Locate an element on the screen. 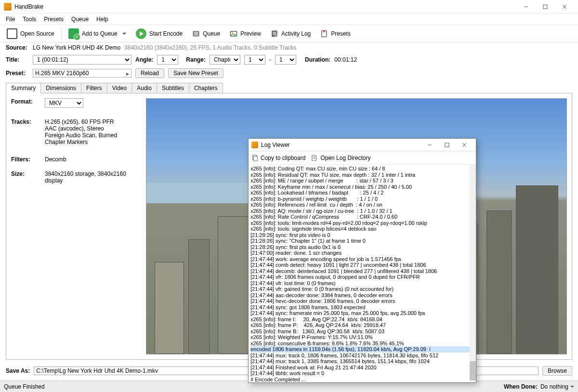  log-line: x265 [info]: Rate Control / qCompress : … is located at coordinates (362, 217).